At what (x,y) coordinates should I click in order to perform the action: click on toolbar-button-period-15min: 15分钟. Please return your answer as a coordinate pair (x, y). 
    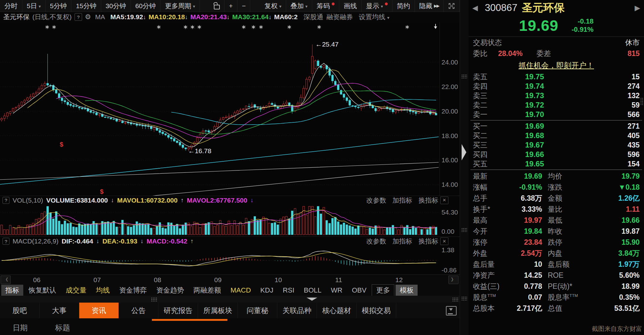
    Looking at the image, I should click on (86, 6).